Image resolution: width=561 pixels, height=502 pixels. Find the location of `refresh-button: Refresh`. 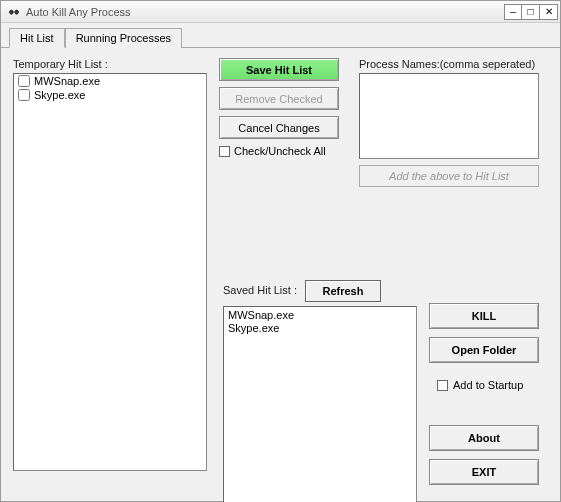

refresh-button: Refresh is located at coordinates (343, 291).